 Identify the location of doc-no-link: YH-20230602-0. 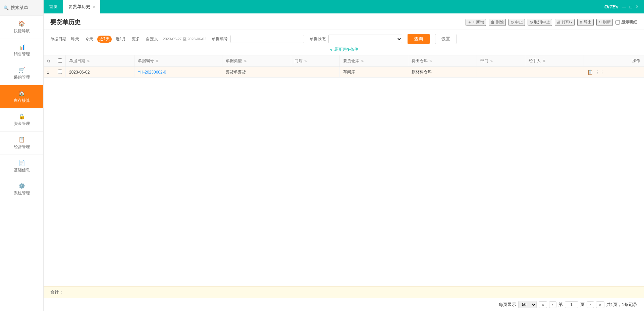
(152, 72).